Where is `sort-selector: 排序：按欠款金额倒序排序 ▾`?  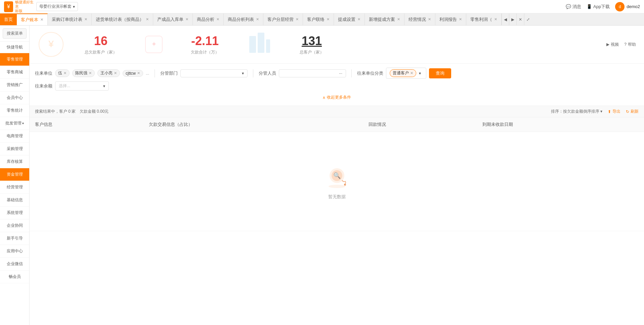 sort-selector: 排序：按欠款金额倒序排序 ▾ is located at coordinates (576, 112).